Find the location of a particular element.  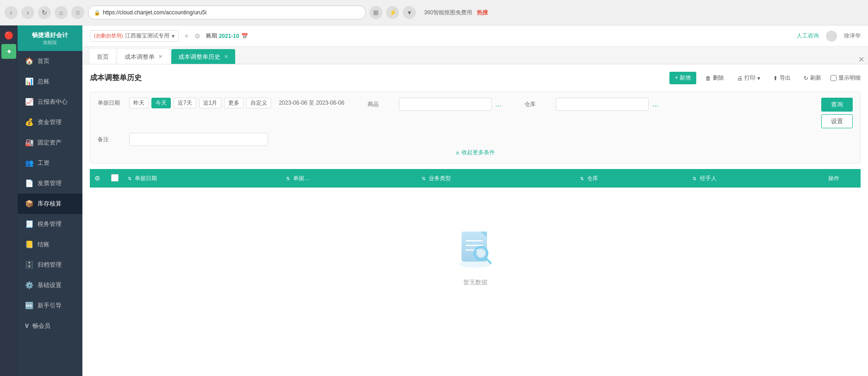

sidebar-item-guide: 🆕 新手引导 is located at coordinates (50, 306).